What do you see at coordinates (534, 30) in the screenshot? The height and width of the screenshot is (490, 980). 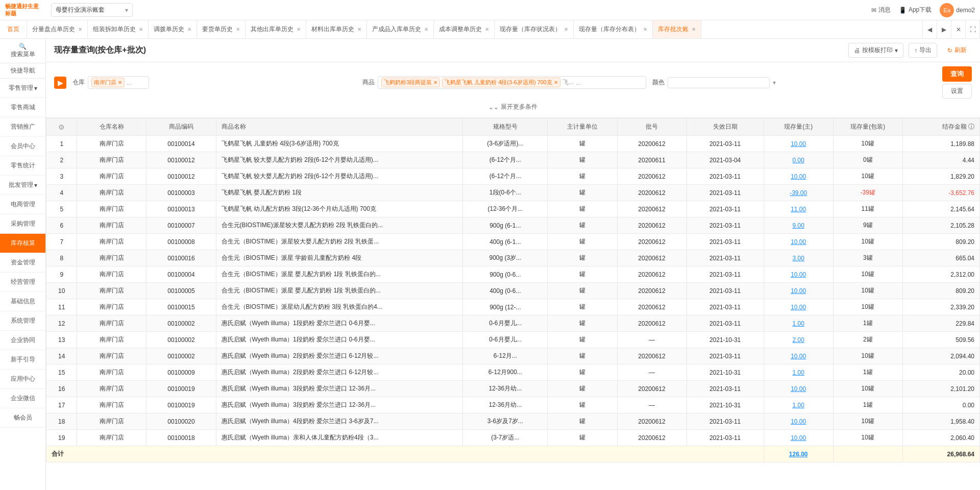 I see `tab-inventory-status: 现存量（库存状况表） ✕` at bounding box center [534, 30].